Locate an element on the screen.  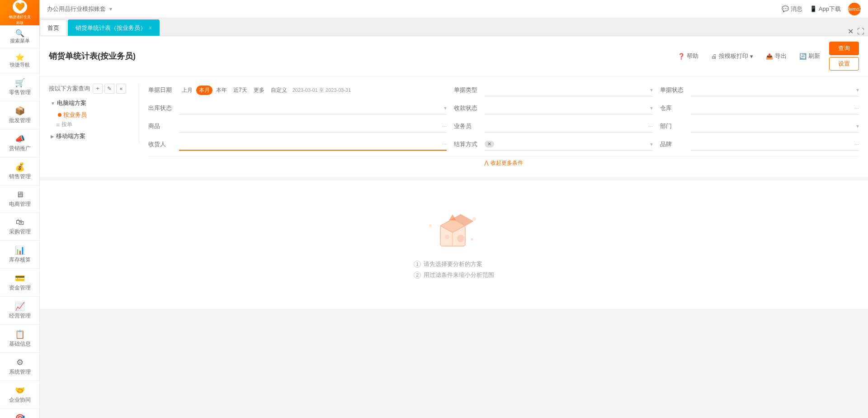
scheme-item-by-salesman: 按业务员 is located at coordinates (90, 115).